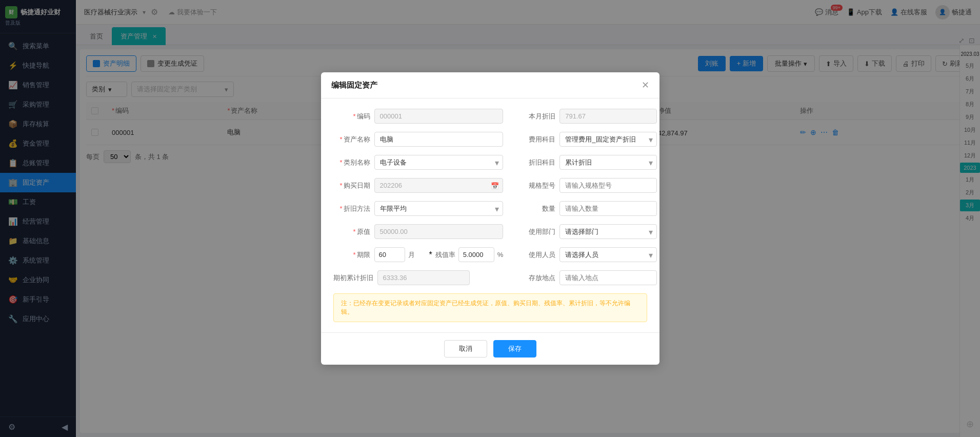 The width and height of the screenshot is (980, 437). What do you see at coordinates (439, 232) in the screenshot?
I see `original-value-input` at bounding box center [439, 232].